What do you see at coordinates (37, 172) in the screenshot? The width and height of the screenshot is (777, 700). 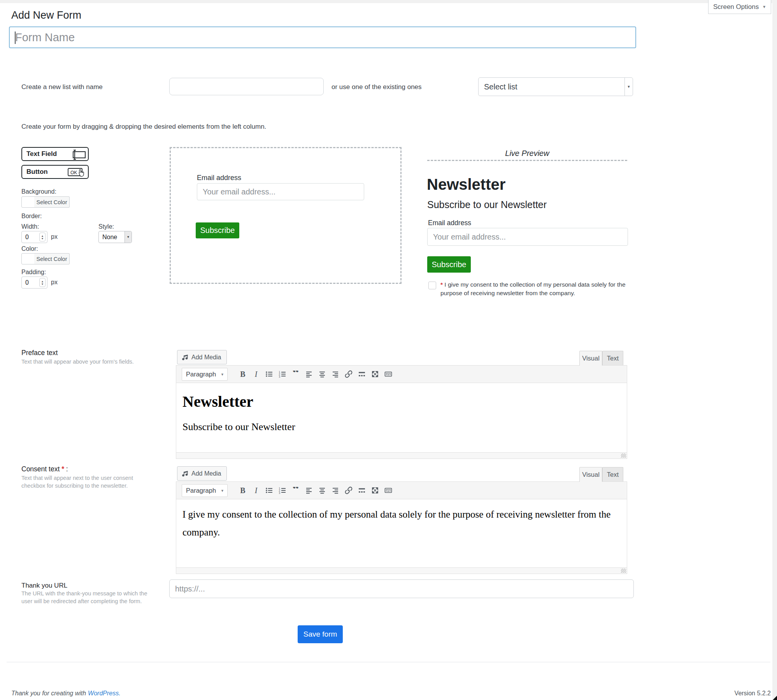 I see `button-element-label: Button` at bounding box center [37, 172].